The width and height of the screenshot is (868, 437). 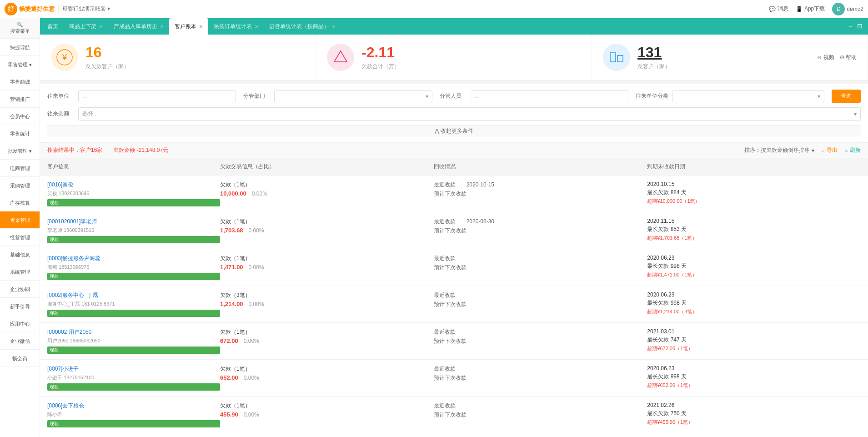 I want to click on message-button: 💬 消息, so click(x=778, y=9).